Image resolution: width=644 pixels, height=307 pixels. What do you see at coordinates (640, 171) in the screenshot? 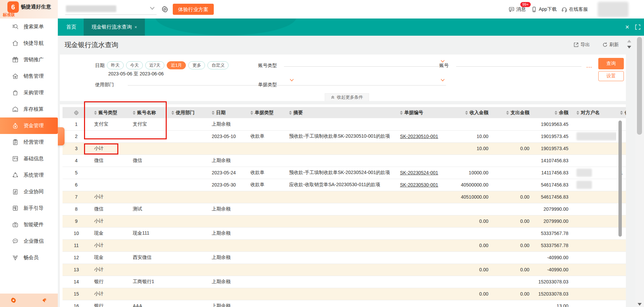
I see `window-scrollbar` at bounding box center [640, 171].